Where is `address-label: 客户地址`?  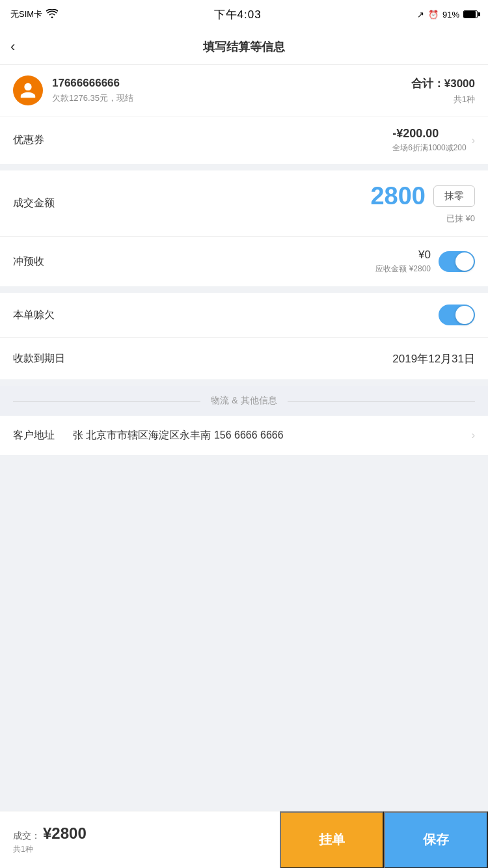 address-label: 客户地址 is located at coordinates (39, 436).